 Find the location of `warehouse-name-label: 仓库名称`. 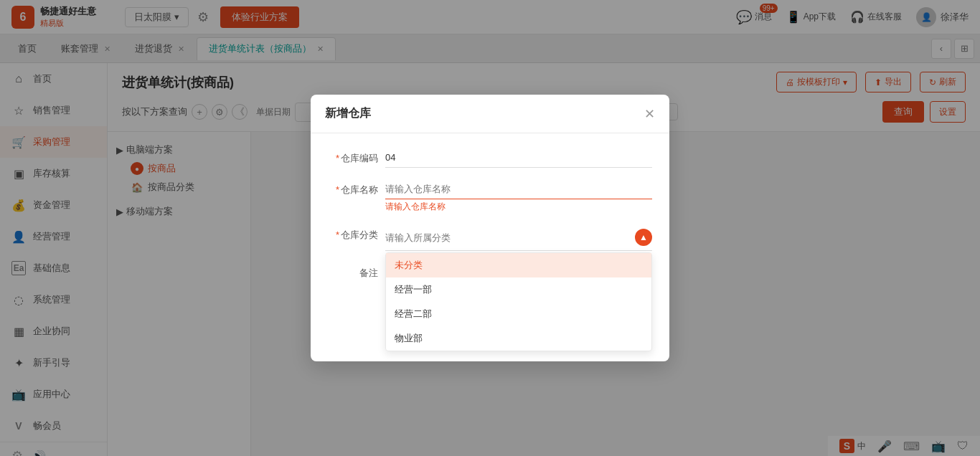

warehouse-name-label: 仓库名称 is located at coordinates (357, 188).